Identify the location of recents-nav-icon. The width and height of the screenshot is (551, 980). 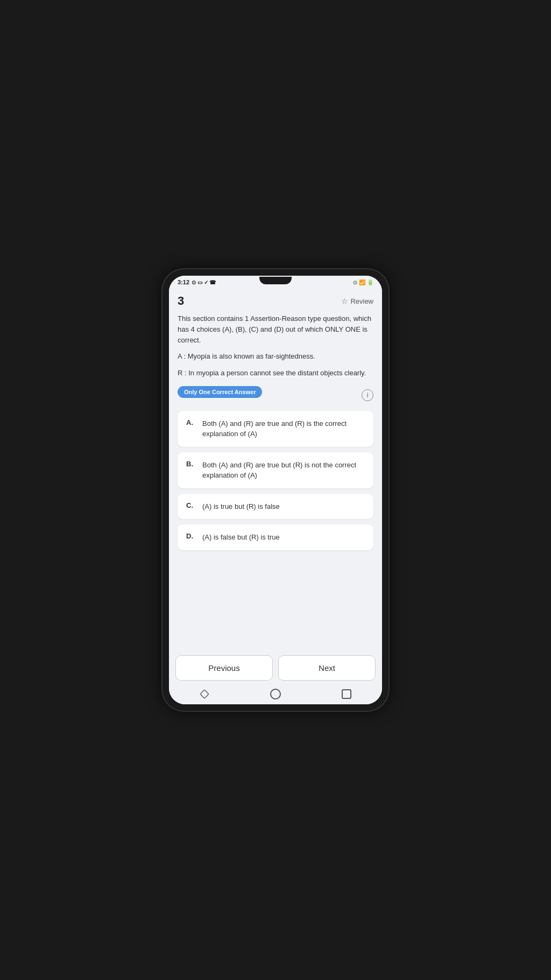
(347, 694).